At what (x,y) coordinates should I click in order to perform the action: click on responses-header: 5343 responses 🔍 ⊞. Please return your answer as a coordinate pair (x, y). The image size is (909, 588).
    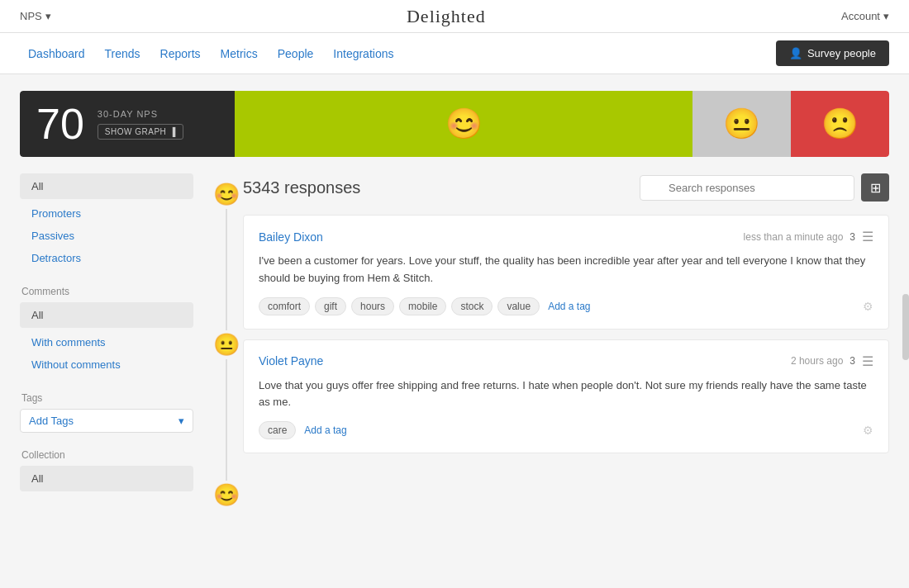
    Looking at the image, I should click on (566, 187).